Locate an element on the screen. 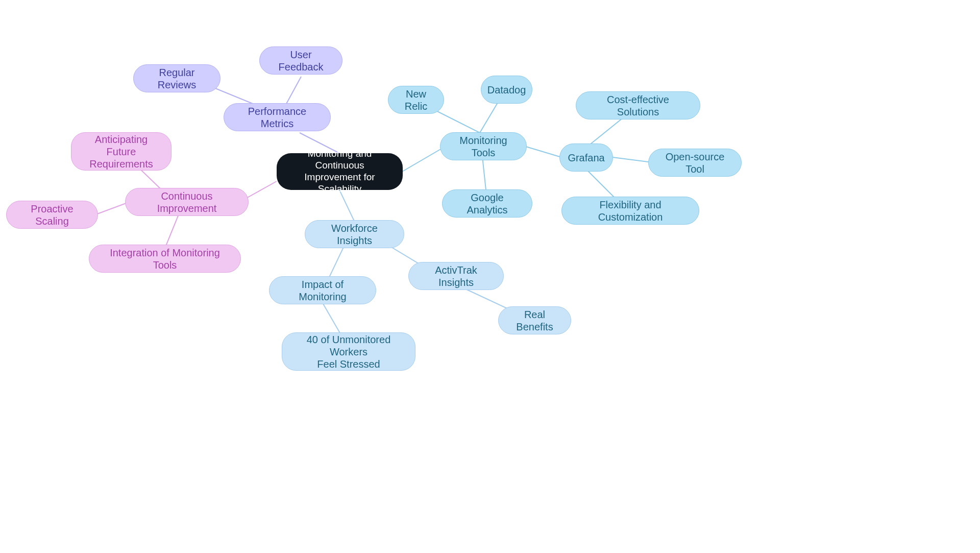 Image resolution: width=980 pixels, height=553 pixels. node-label: Proactive Scaling is located at coordinates (52, 215).